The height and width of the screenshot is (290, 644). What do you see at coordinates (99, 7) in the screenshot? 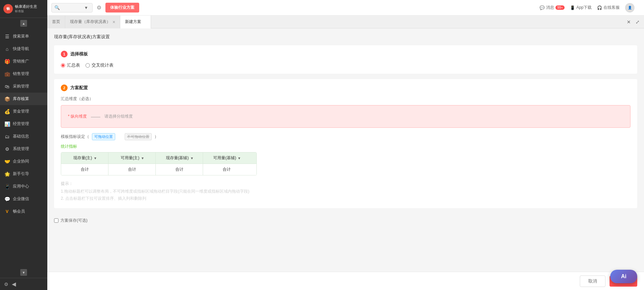
I see `settings-gear-icon: ⚙` at bounding box center [99, 7].